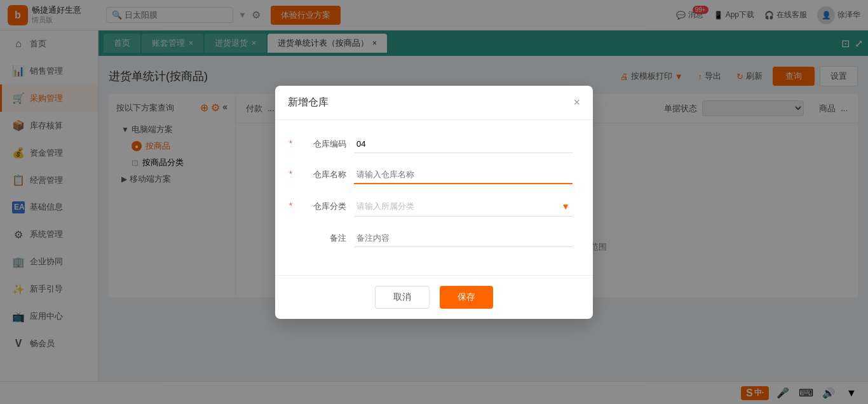 This screenshot has height=404, width=868. Describe the element at coordinates (434, 198) in the screenshot. I see `modal-body: 仓库编码 仓库名称 仓库分类 请输入所属分类 ▼ 备注` at that location.